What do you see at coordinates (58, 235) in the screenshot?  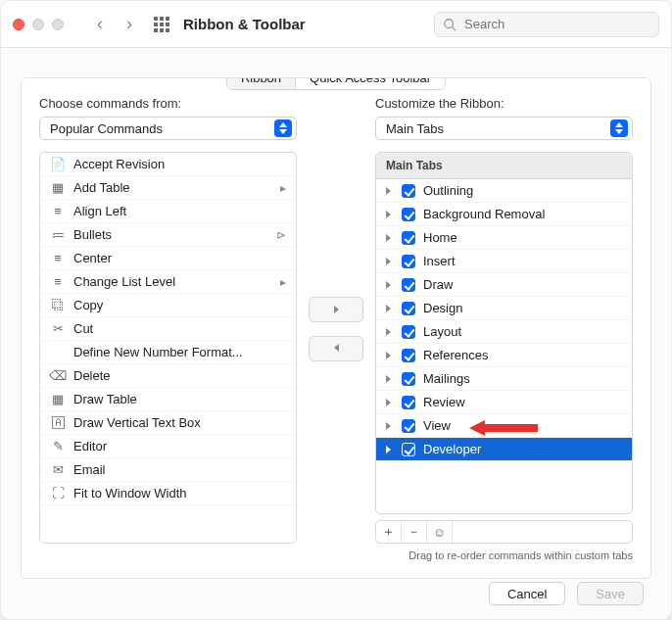 I see `bullets-icon: ≔` at bounding box center [58, 235].